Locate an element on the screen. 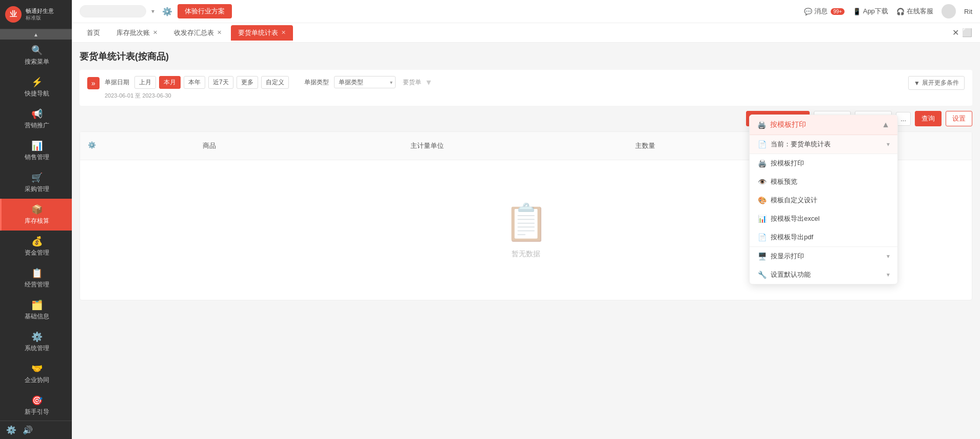 The width and height of the screenshot is (980, 439). empty-illustration: 📋 is located at coordinates (526, 222).